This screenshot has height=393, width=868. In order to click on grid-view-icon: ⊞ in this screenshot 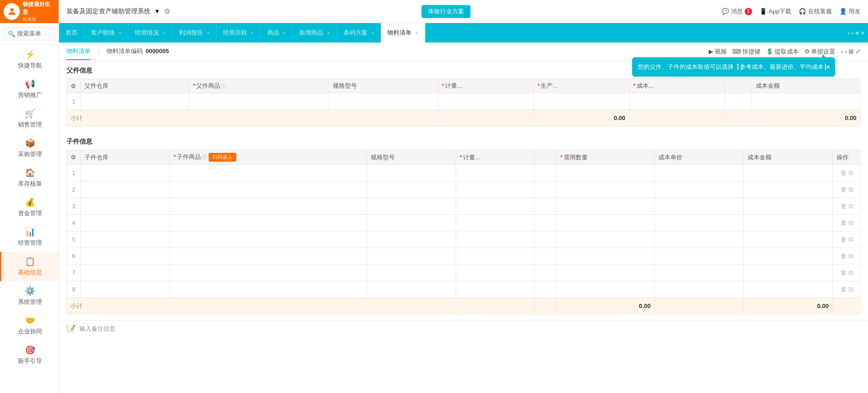, I will do `click(851, 52)`.